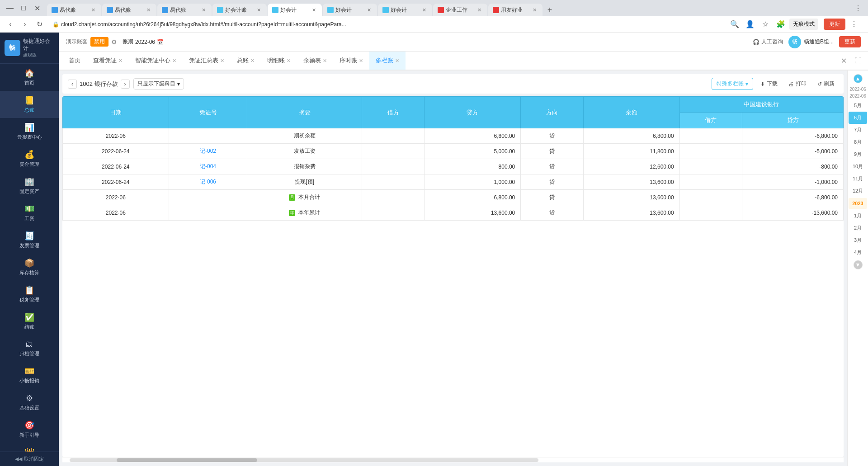  Describe the element at coordinates (29, 321) in the screenshot. I see `sidebar-item-close-accounts: ✅ 结账` at that location.